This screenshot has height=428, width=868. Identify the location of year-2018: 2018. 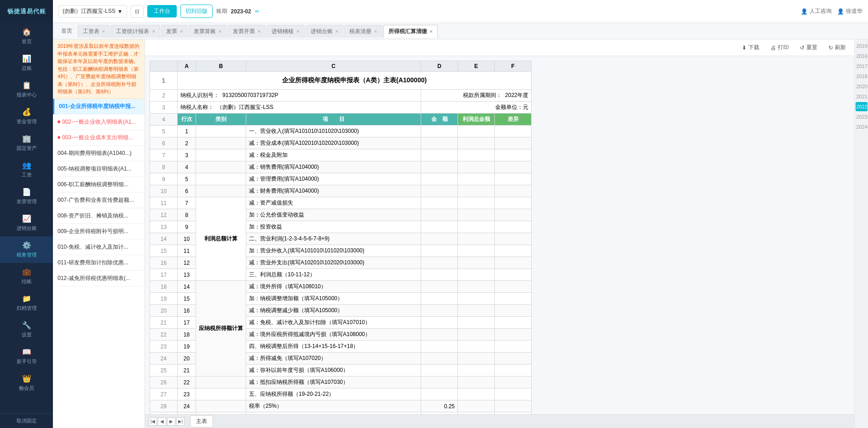
(862, 76).